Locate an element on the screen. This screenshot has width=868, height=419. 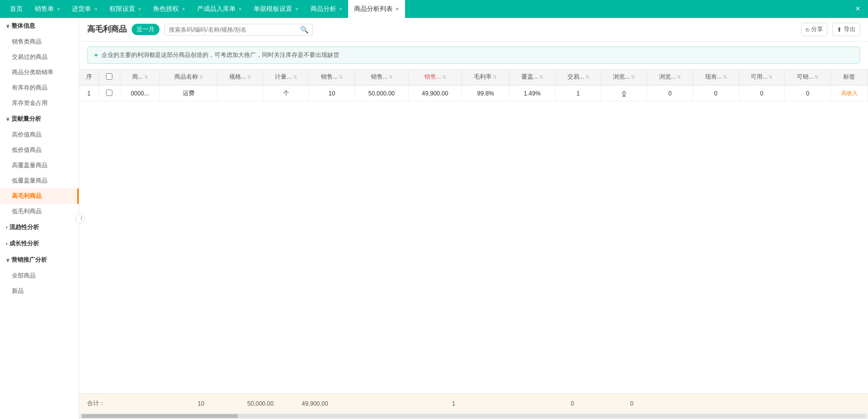
close-all-button: × is located at coordinates (858, 9).